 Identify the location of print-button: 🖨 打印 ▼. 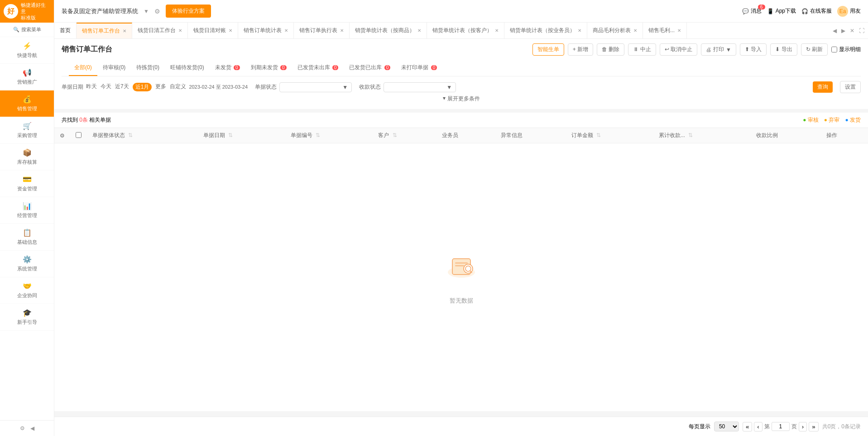
(719, 50).